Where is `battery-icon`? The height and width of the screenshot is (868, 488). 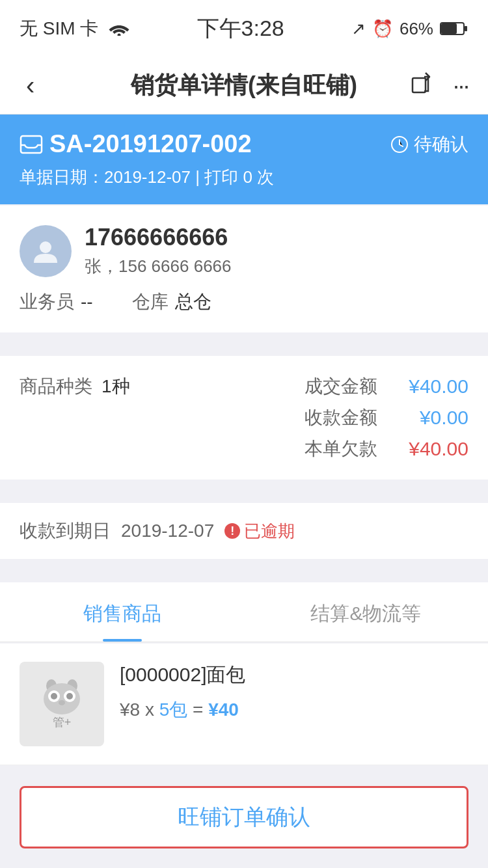
battery-icon is located at coordinates (454, 29).